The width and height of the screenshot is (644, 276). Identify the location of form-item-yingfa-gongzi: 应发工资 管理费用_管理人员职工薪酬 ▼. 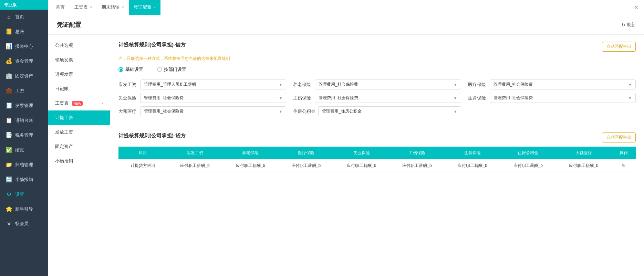
(202, 85).